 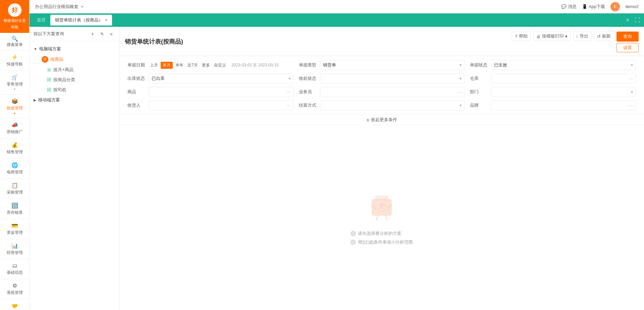 What do you see at coordinates (637, 20) in the screenshot?
I see `tab-fullscreen-btn: ⛶` at bounding box center [637, 20].